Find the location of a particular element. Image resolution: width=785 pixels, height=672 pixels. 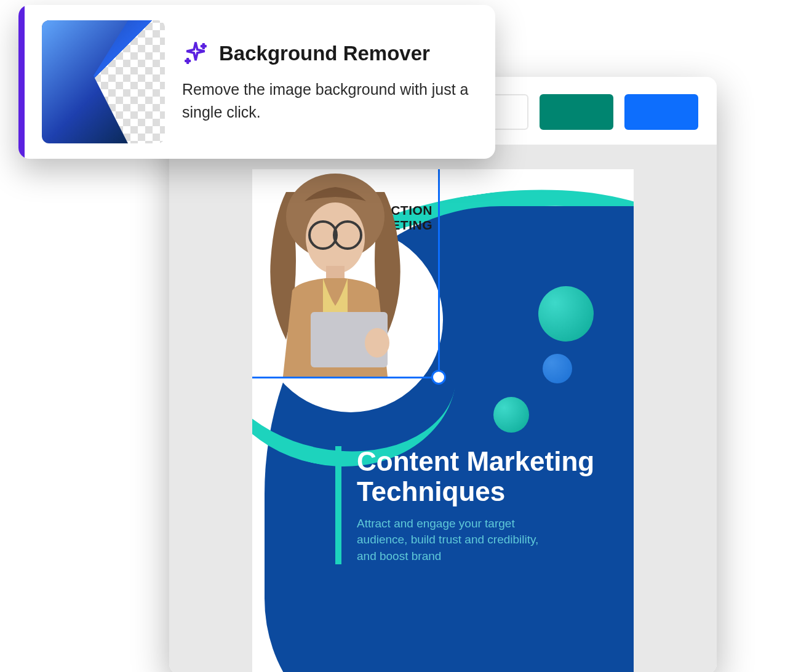

content-block: Content Marketing Techniques Attract and… is located at coordinates (485, 505).